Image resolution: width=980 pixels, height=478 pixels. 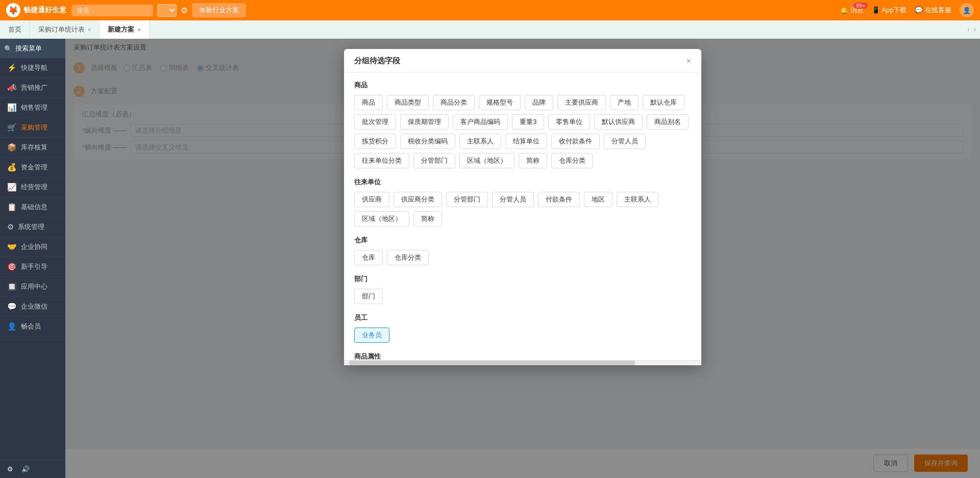 I want to click on dialog-title: 分组待选字段, so click(x=377, y=61).